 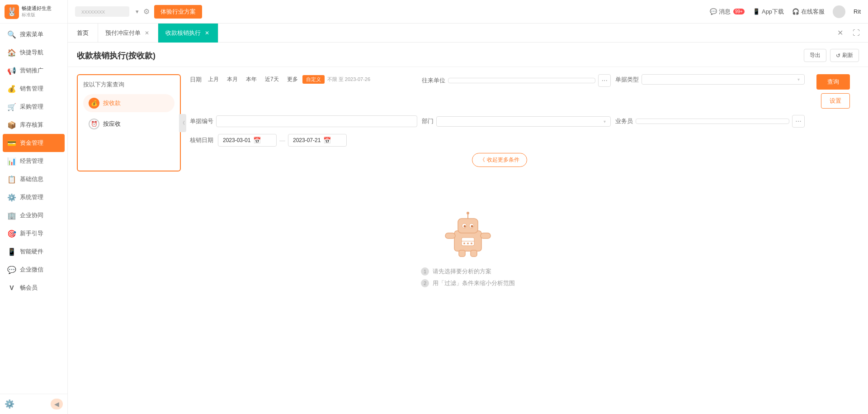 What do you see at coordinates (33, 143) in the screenshot?
I see `sidebar-item-finance: 💳 资金管理` at bounding box center [33, 143].